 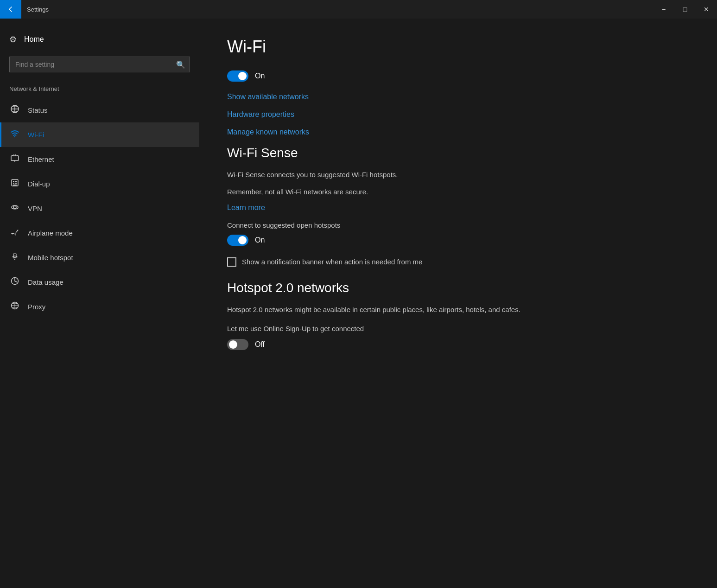 I want to click on toggle-thumb, so click(x=242, y=76).